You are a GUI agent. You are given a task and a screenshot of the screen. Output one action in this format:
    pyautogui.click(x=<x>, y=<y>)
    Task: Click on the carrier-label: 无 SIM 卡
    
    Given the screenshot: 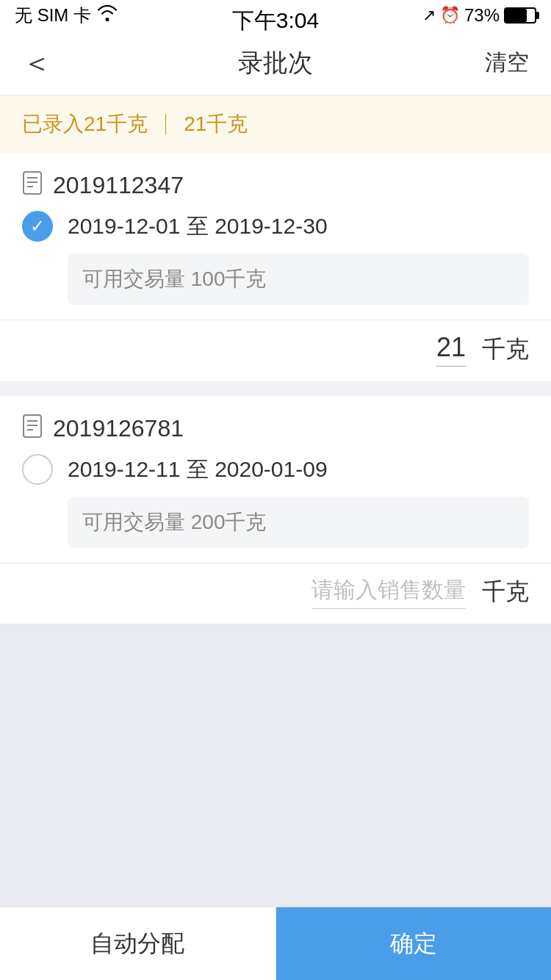 What is the action you would take?
    pyautogui.click(x=53, y=15)
    